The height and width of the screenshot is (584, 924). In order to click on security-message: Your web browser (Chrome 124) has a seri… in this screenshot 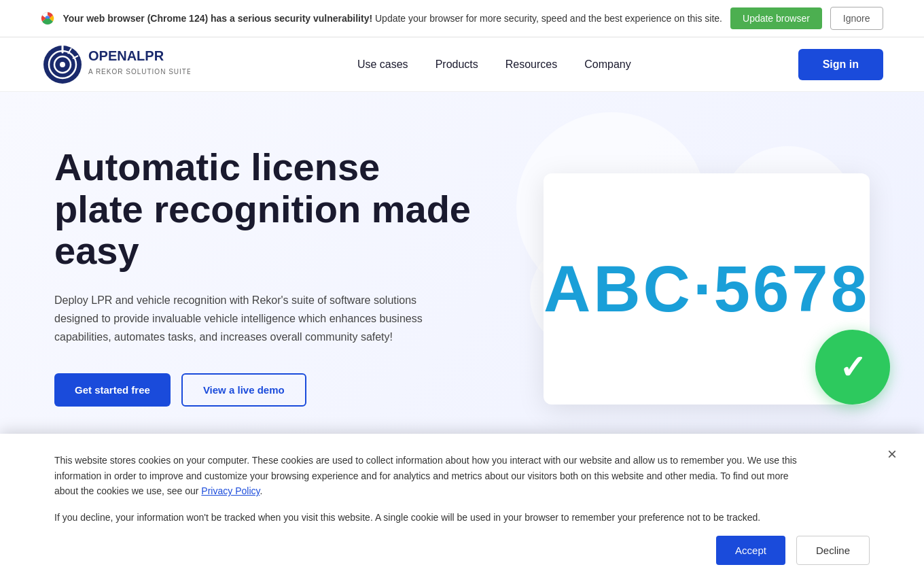, I will do `click(393, 18)`.